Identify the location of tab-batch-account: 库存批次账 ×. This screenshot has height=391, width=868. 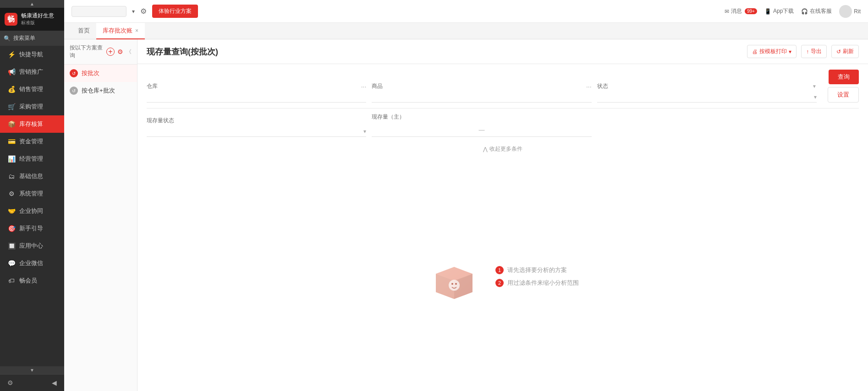
(121, 31).